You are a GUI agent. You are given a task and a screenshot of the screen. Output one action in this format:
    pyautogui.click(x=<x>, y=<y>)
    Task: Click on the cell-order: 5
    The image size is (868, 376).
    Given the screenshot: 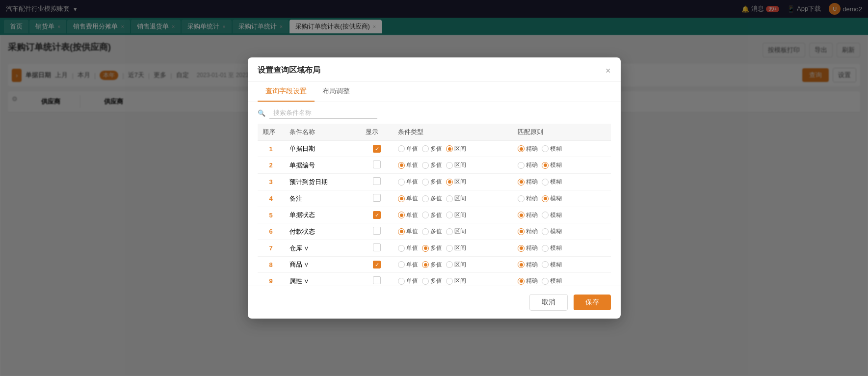 What is the action you would take?
    pyautogui.click(x=271, y=215)
    